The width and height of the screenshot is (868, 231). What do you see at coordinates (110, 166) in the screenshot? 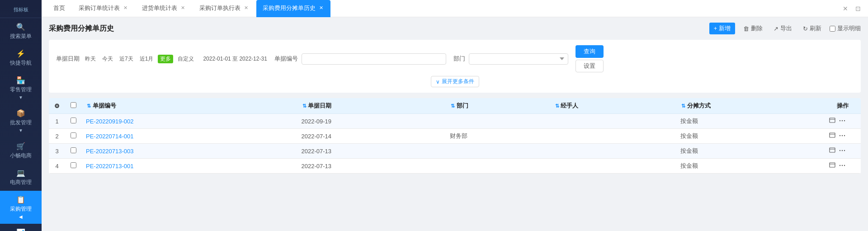
I see `order-no-link: PE-20220713-001` at bounding box center [110, 166].